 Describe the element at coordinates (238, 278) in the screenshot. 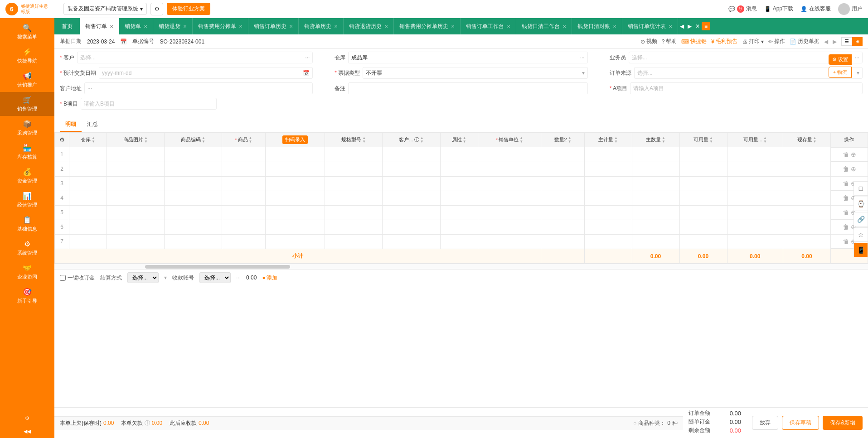

I see `receipt-dots: ···` at that location.